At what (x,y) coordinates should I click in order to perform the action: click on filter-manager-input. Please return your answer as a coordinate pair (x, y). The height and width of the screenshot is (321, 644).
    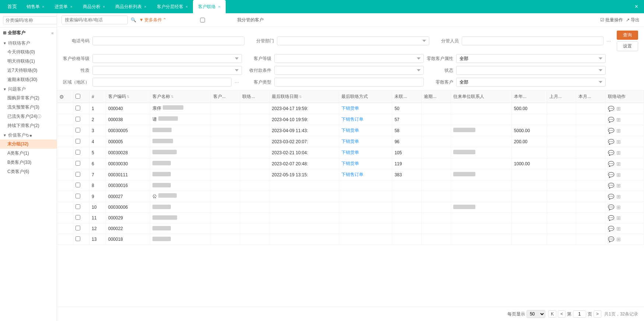
    Looking at the image, I should click on (533, 41).